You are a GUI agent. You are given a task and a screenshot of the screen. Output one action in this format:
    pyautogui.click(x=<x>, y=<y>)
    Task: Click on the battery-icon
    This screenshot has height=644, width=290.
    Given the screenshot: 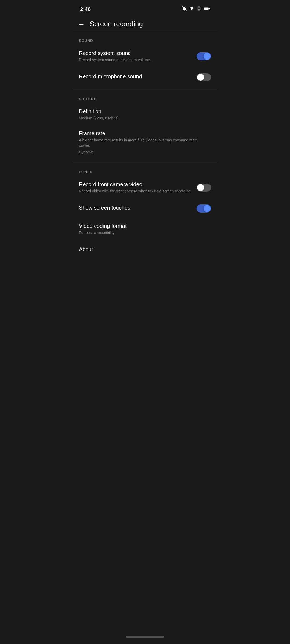 What is the action you would take?
    pyautogui.click(x=207, y=9)
    